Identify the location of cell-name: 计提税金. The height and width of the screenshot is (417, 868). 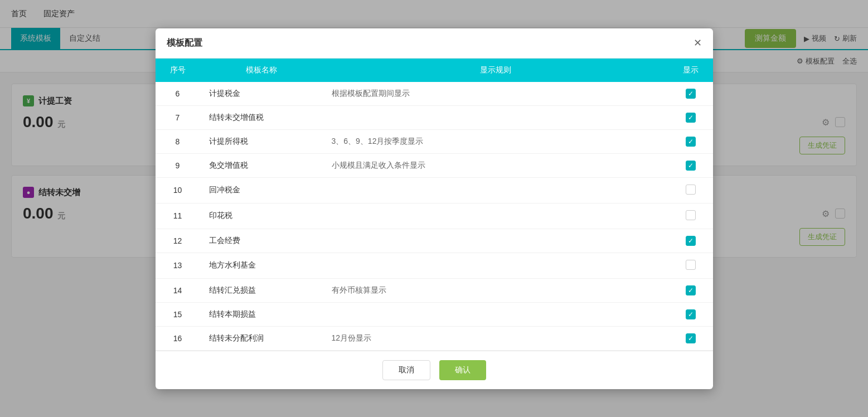
(261, 94).